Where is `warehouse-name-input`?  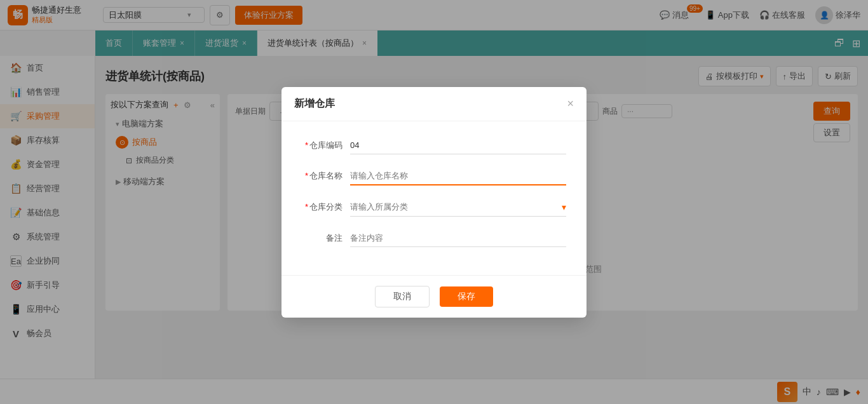
warehouse-name-input is located at coordinates (458, 177).